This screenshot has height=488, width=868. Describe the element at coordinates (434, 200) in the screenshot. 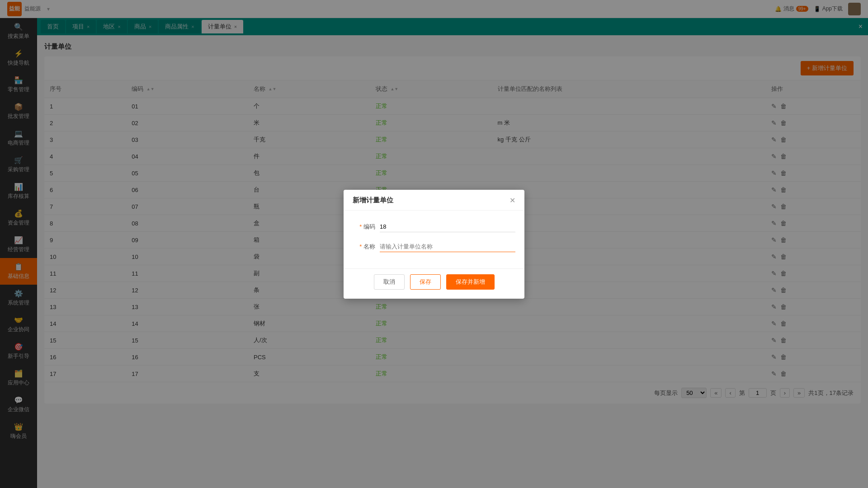

I see `modal-header: 新增计量单位 ✕` at that location.